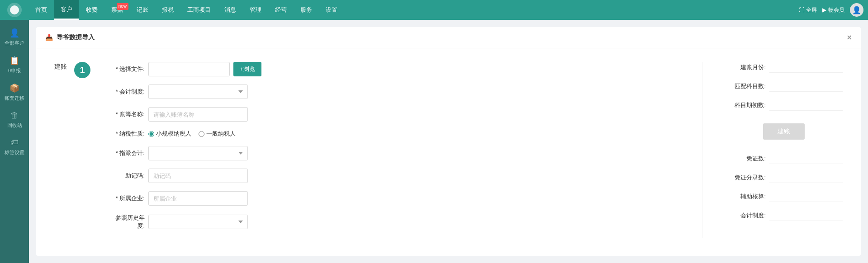  I want to click on tax-small-radio, so click(151, 134).